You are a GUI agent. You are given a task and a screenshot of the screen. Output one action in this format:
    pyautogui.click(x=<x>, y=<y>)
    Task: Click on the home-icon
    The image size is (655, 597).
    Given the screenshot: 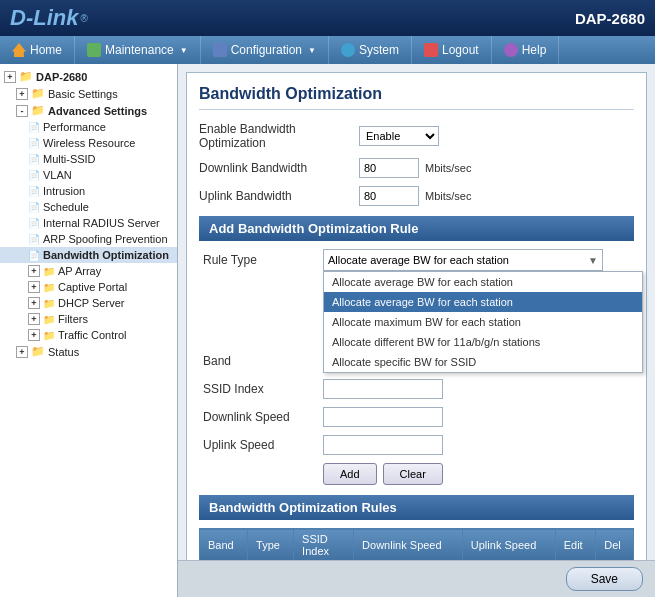 What is the action you would take?
    pyautogui.click(x=19, y=50)
    